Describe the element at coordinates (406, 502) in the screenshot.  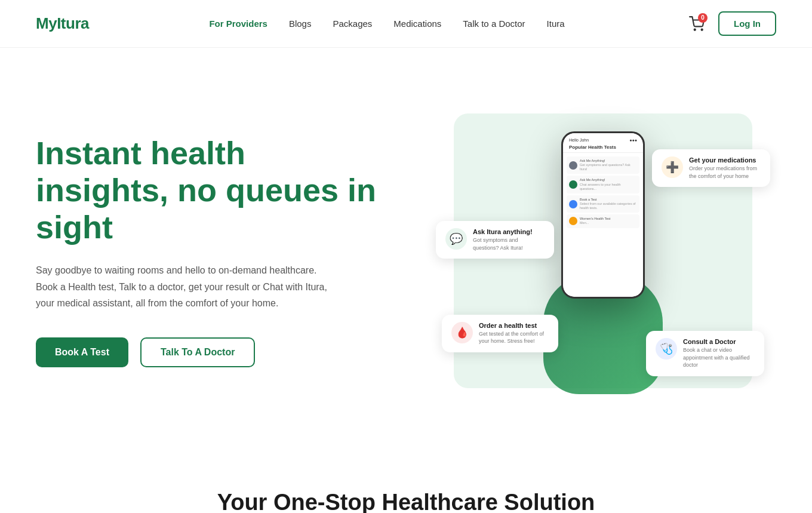
I see `bottom-title: Your One-Stop Healthcare Solution` at that location.